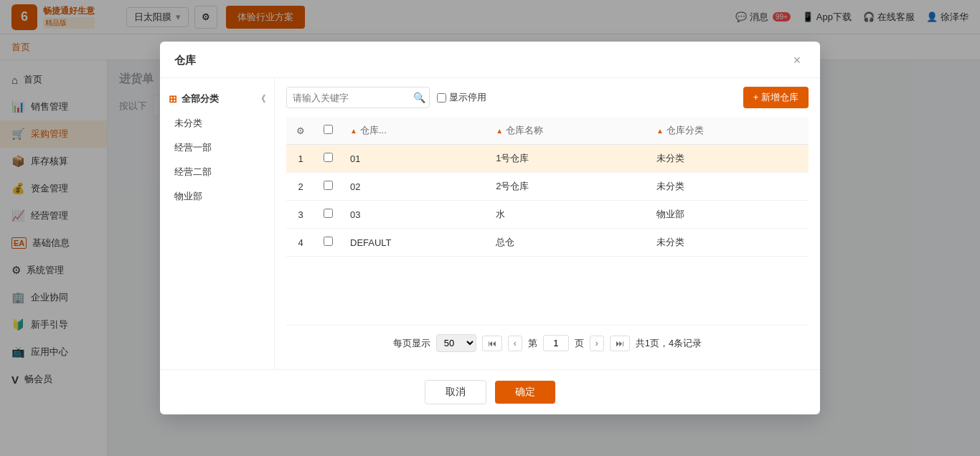  What do you see at coordinates (217, 99) in the screenshot?
I see `all-categories-header: ⊞ 全部分类 《` at bounding box center [217, 99].